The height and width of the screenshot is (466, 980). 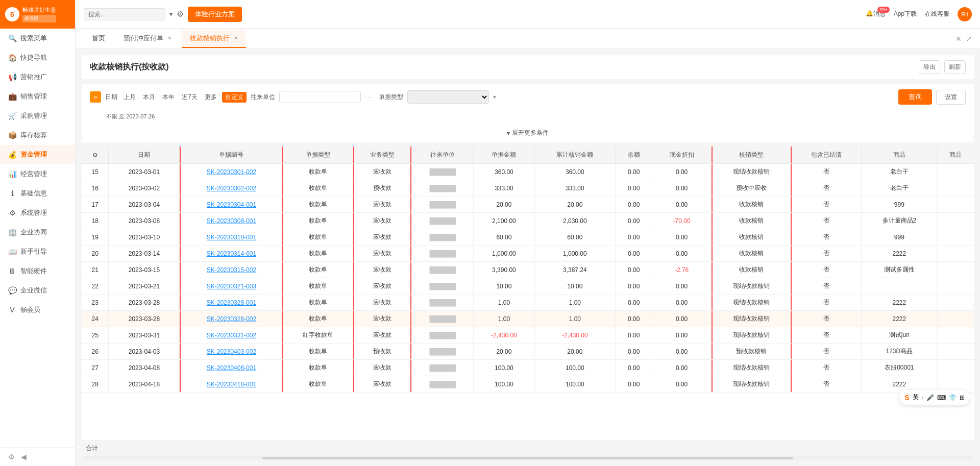 What do you see at coordinates (504, 155) in the screenshot?
I see `col-header-amount: 单据金额` at bounding box center [504, 155].